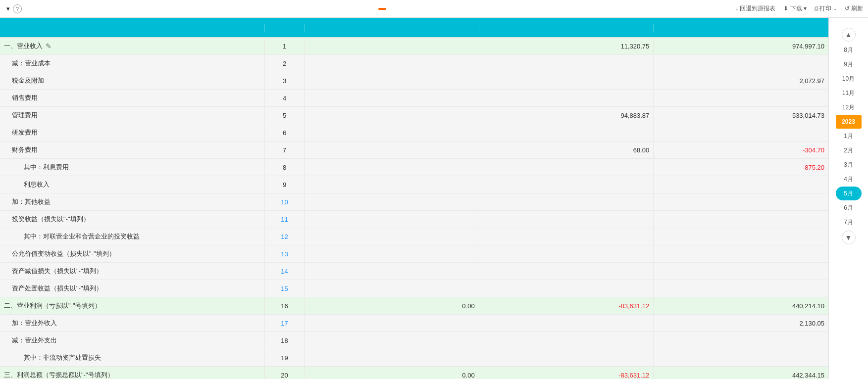  Describe the element at coordinates (849, 107) in the screenshot. I see `month-item: 12月` at that location.